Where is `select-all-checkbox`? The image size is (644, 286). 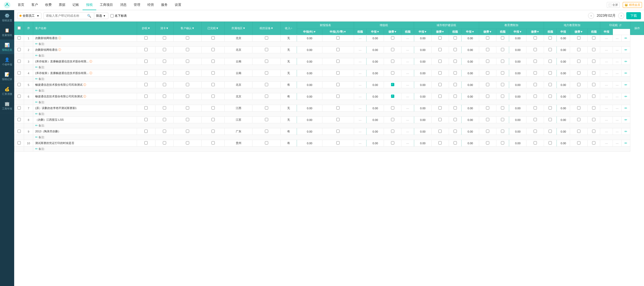 select-all-checkbox is located at coordinates (19, 28).